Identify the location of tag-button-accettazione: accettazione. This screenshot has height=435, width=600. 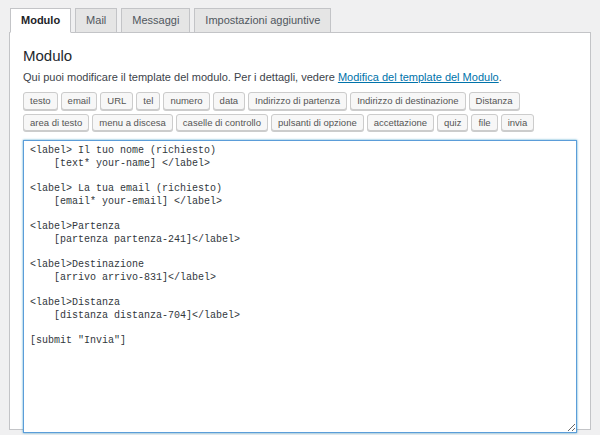
(400, 123).